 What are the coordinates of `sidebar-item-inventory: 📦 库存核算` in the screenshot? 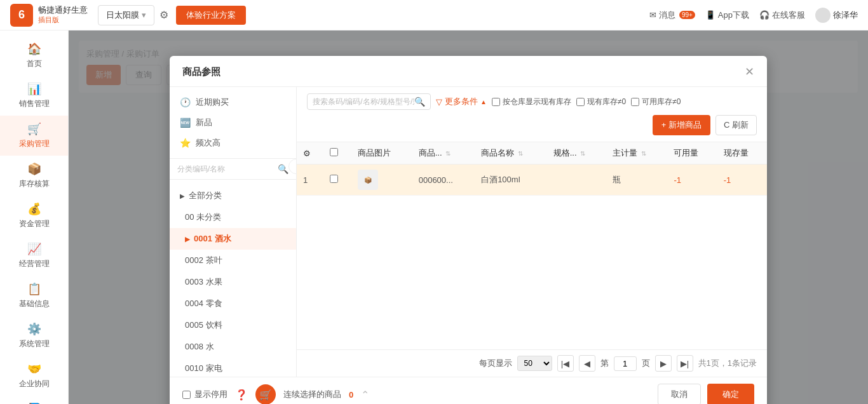 It's located at (34, 175).